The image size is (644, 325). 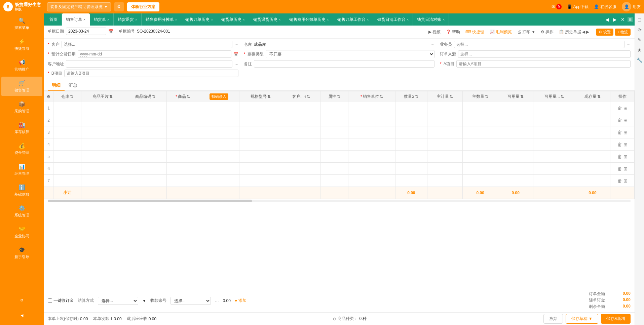 I want to click on save-new-btn: 保存&新增, so click(x=616, y=319).